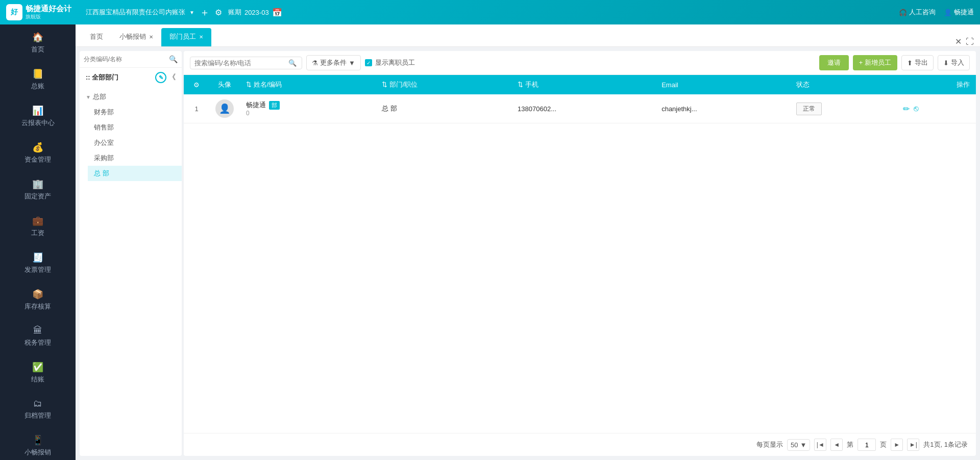  Describe the element at coordinates (135, 173) in the screenshot. I see `dept-node-general: 总 部` at that location.